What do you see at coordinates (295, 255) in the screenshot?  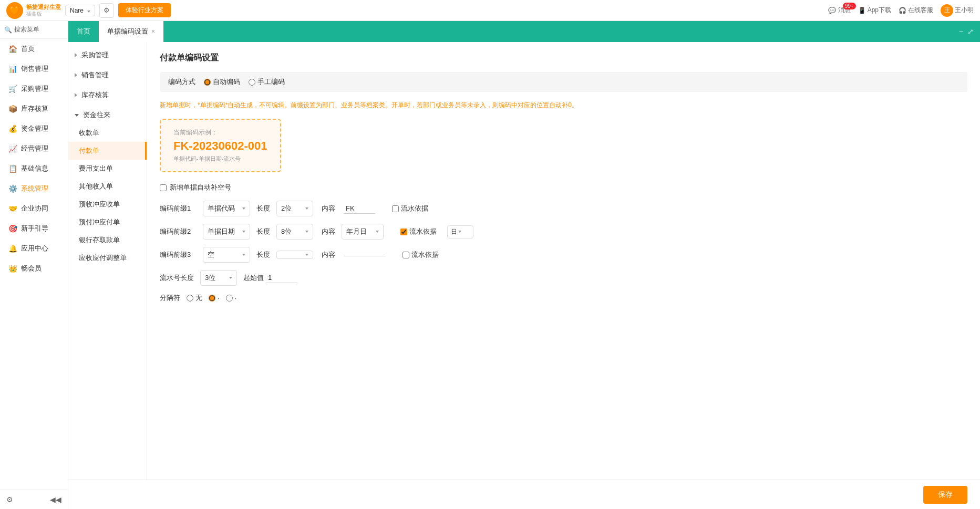 I see `prefix3-length-select` at bounding box center [295, 255].